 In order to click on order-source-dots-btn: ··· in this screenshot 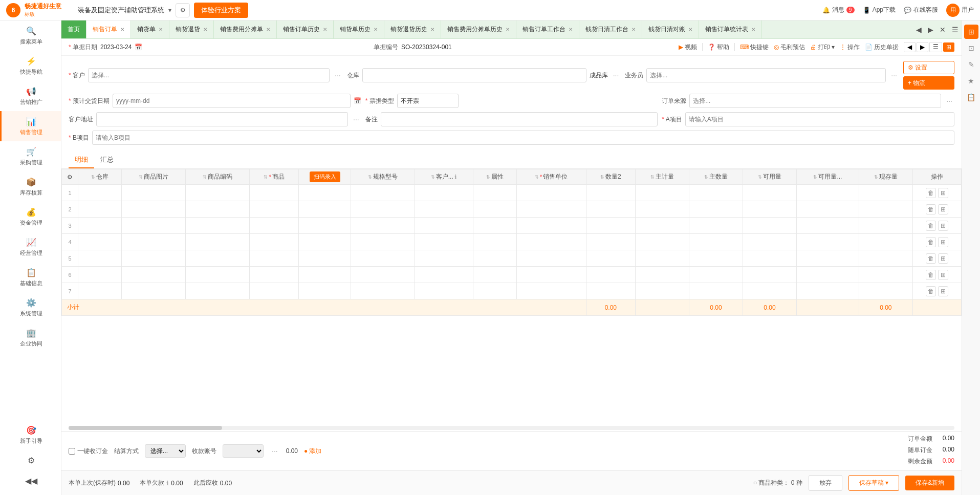, I will do `click(949, 101)`.